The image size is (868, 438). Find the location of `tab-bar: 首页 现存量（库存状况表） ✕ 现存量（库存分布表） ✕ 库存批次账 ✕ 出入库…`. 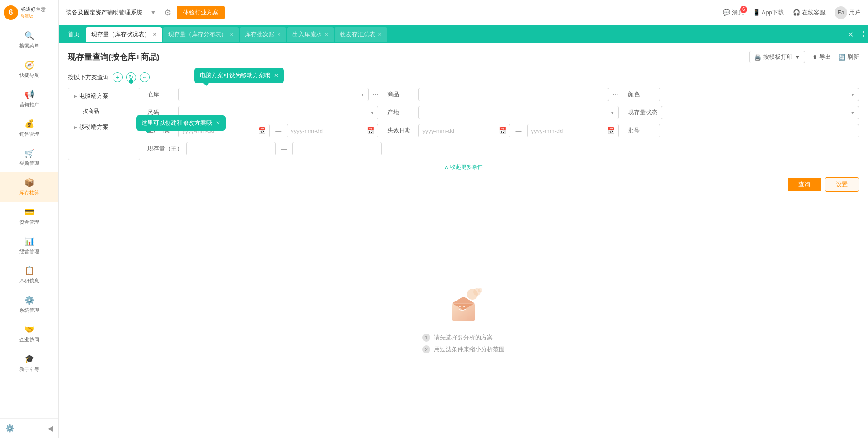

tab-bar: 首页 现存量（库存状况表） ✕ 现存量（库存分布表） ✕ 库存批次账 ✕ 出入库… is located at coordinates (463, 34).